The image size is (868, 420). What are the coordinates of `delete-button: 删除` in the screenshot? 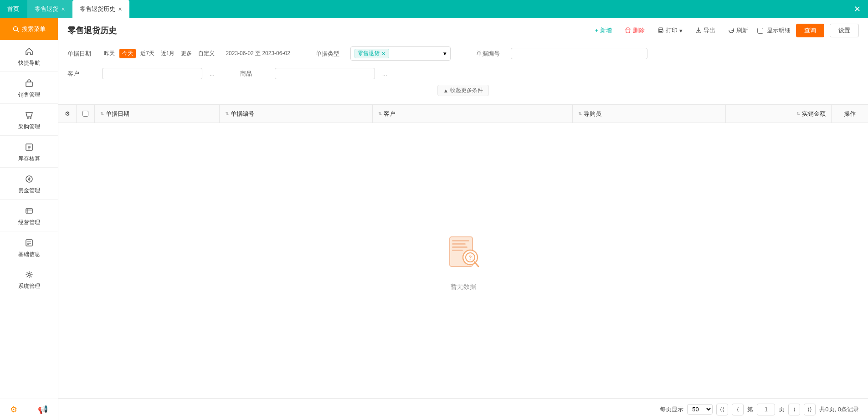 It's located at (635, 31).